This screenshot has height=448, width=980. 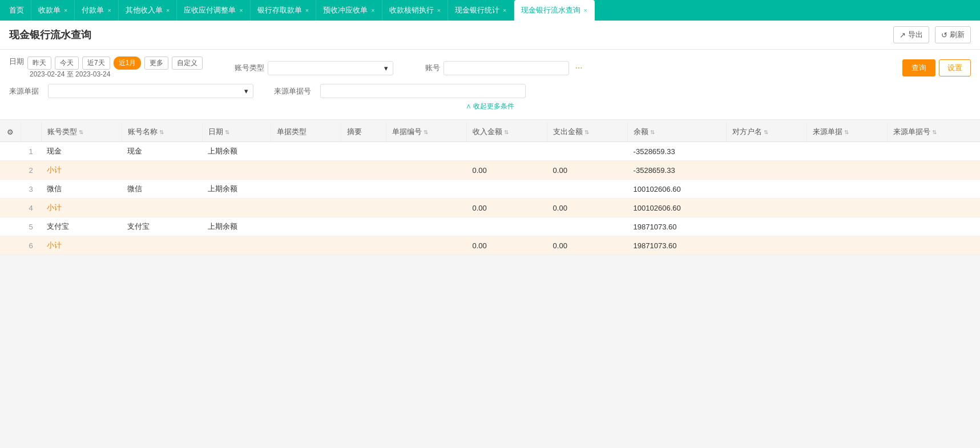 What do you see at coordinates (505, 68) in the screenshot?
I see `account-filter: 账号 ···` at bounding box center [505, 68].